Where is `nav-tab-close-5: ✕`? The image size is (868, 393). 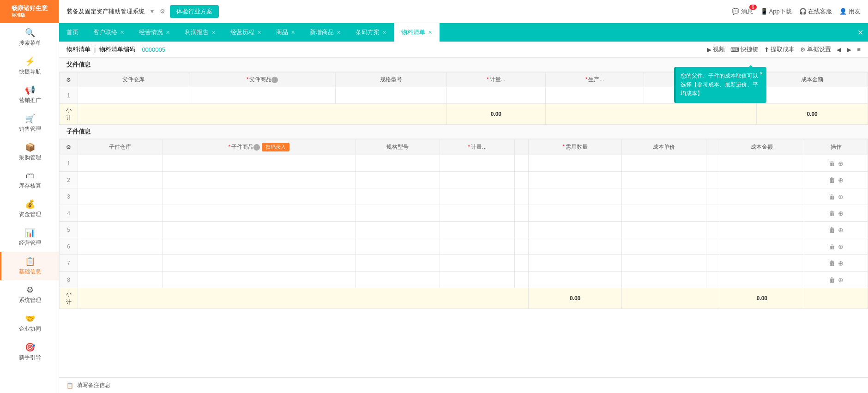 nav-tab-close-5: ✕ is located at coordinates (293, 32).